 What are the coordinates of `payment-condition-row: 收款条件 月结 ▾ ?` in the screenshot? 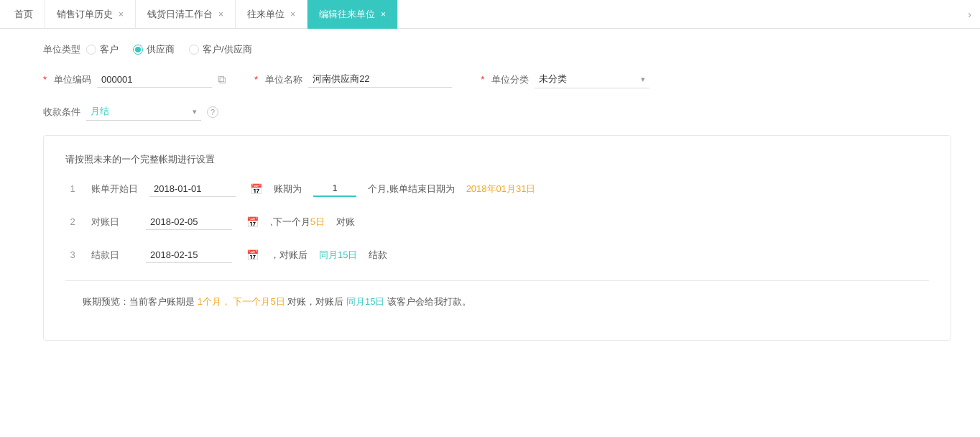 It's located at (497, 112).